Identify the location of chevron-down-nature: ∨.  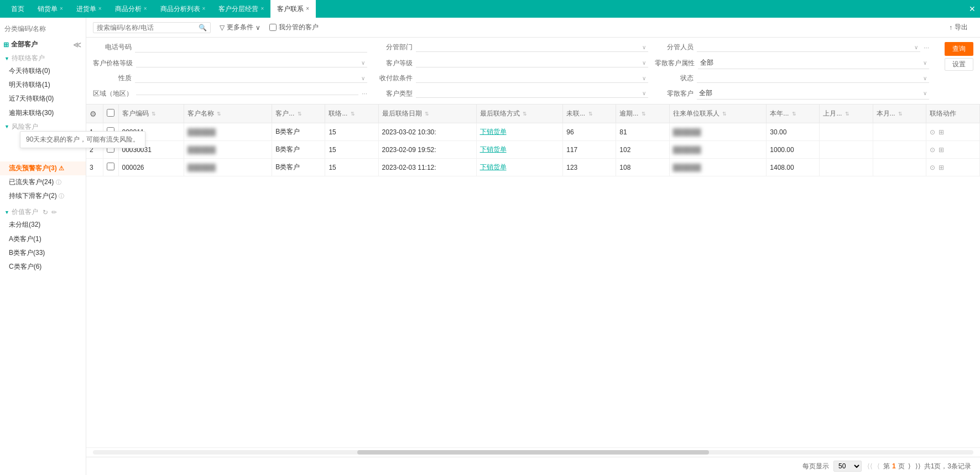
(363, 79).